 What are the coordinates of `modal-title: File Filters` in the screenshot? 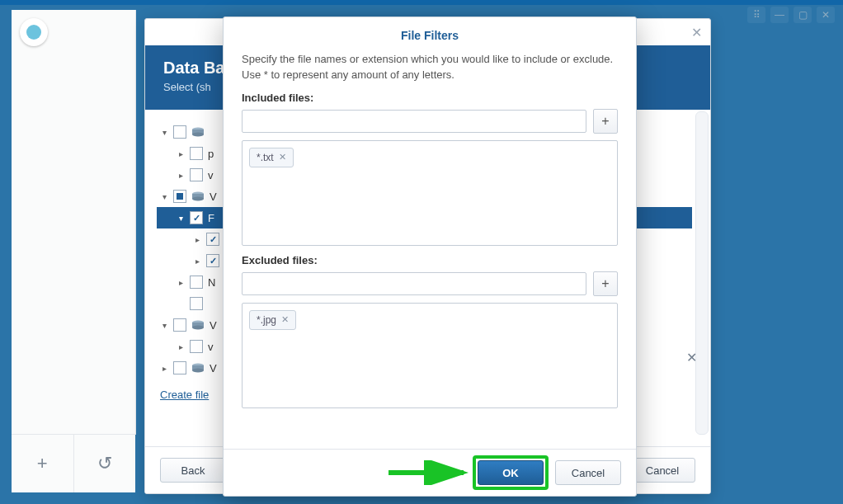 It's located at (430, 35).